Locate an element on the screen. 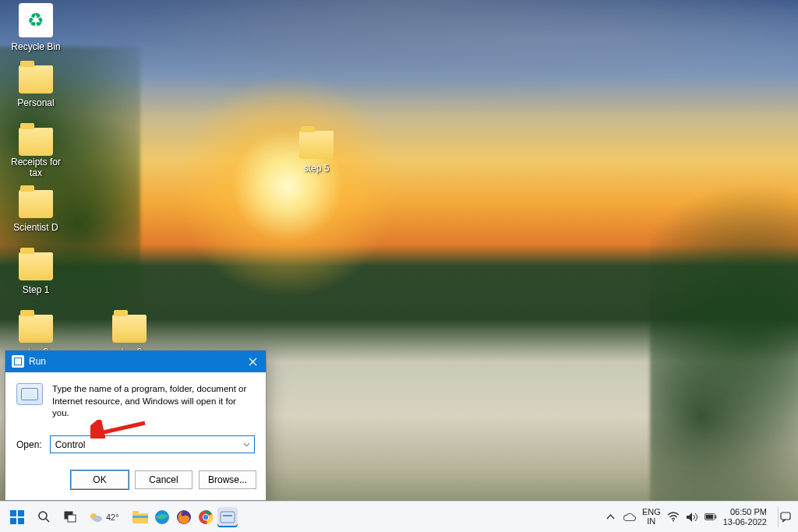 This screenshot has width=798, height=532. volume-tray is located at coordinates (692, 517).